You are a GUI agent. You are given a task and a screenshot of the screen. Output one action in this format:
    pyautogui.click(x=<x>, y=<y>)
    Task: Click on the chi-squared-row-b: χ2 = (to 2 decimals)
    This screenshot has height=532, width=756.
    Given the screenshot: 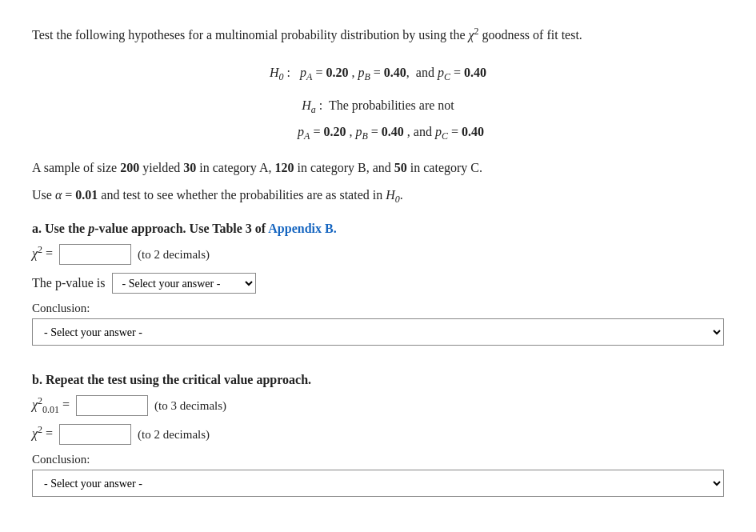 What is the action you would take?
    pyautogui.click(x=378, y=434)
    